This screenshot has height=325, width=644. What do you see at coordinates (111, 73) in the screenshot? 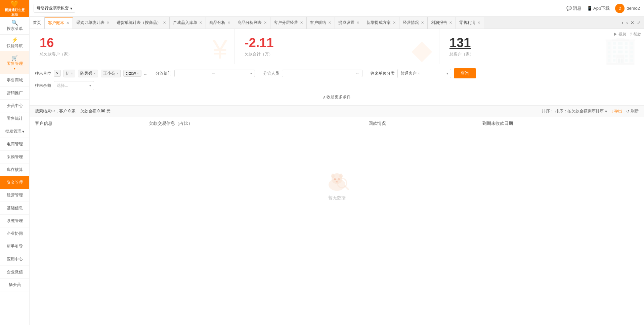
I see `filter-tag-wang: 王小亮 ×` at bounding box center [111, 73].